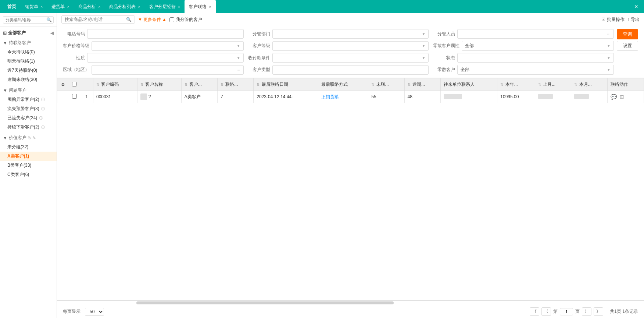  What do you see at coordinates (538, 46) in the screenshot?
I see `filter-retail-attr-select: 全部 ▼` at bounding box center [538, 46].